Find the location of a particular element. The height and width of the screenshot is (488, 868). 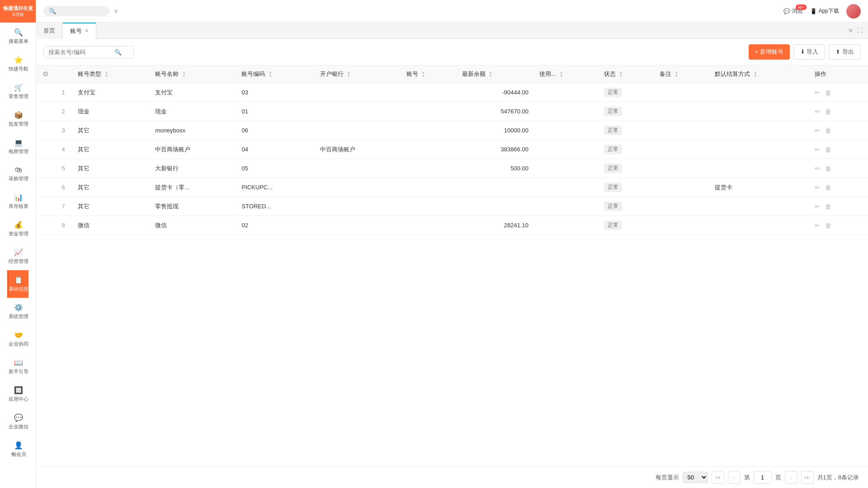

sort-icon-remark: ▲▼ is located at coordinates (676, 75).